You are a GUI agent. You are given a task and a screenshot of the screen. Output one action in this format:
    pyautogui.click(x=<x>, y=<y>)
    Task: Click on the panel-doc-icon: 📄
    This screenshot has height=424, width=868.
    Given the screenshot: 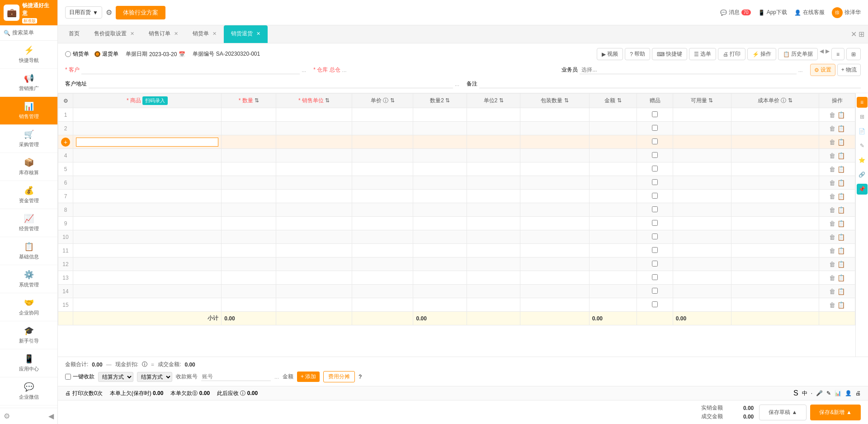 What is the action you would take?
    pyautogui.click(x=862, y=131)
    